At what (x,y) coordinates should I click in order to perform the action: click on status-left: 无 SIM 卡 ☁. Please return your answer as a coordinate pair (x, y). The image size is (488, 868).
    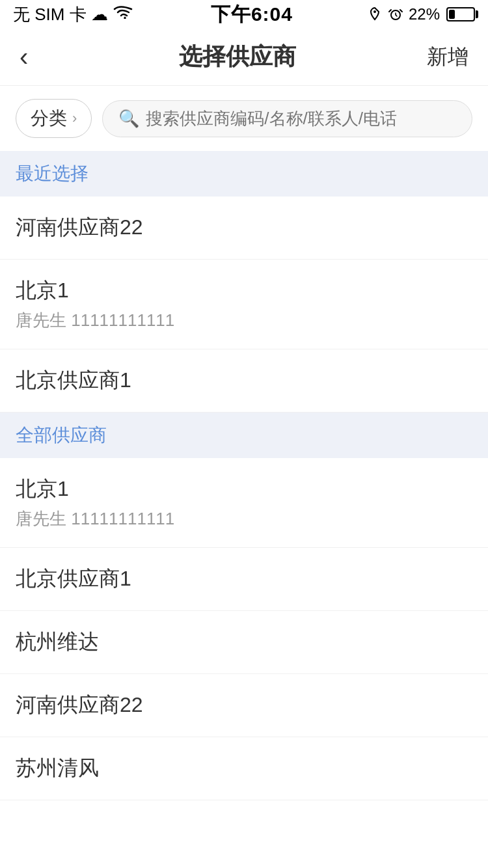
    Looking at the image, I should click on (75, 14).